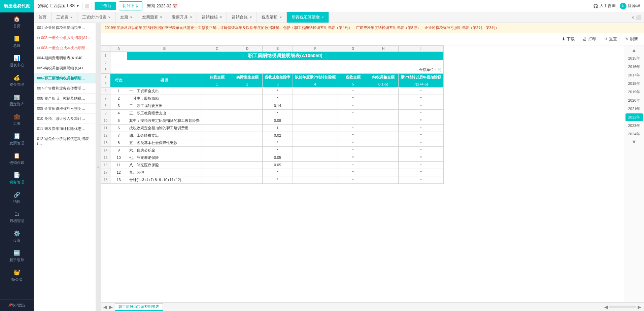 The width and height of the screenshot is (644, 311). What do you see at coordinates (634, 75) in the screenshot?
I see `year-2017: 2017年` at bounding box center [634, 75].